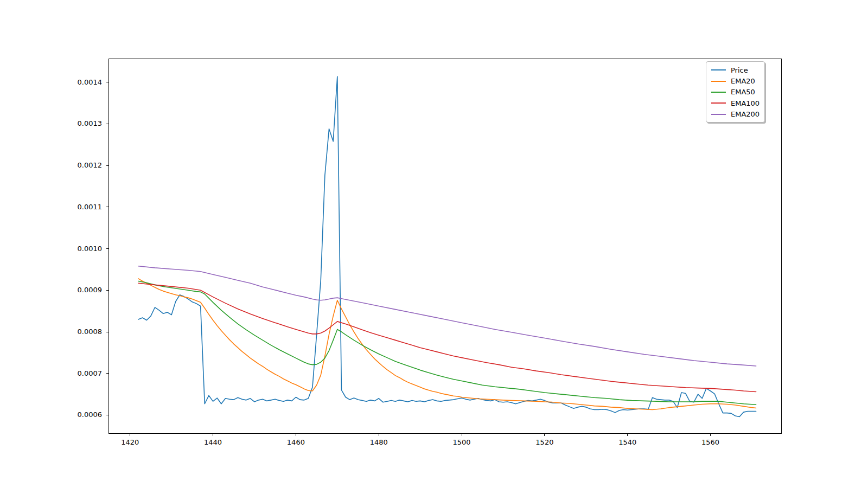 The height and width of the screenshot is (488, 868). Describe the element at coordinates (736, 114) in the screenshot. I see `legend-entry-ema200: EMA200` at that location.